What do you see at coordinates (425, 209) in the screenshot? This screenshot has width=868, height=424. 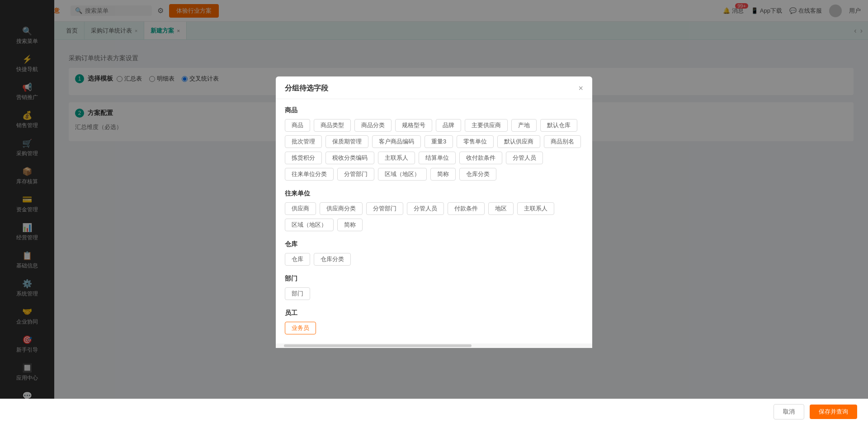 I see `field-tag-partner-4: 分管人员` at bounding box center [425, 209].